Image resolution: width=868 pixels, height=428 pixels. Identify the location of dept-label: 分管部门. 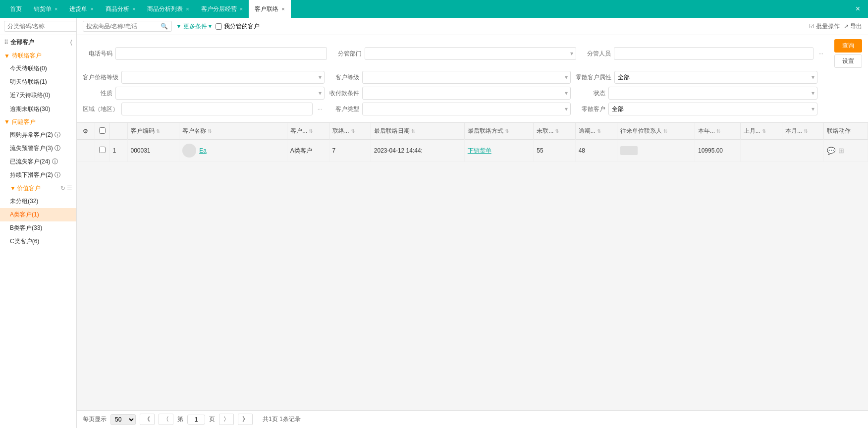
(347, 54).